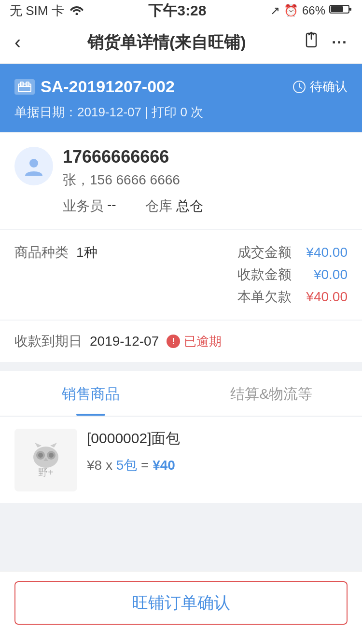 This screenshot has height=644, width=362. What do you see at coordinates (56, 252) in the screenshot?
I see `category-info: 商品种类 1种` at bounding box center [56, 252].